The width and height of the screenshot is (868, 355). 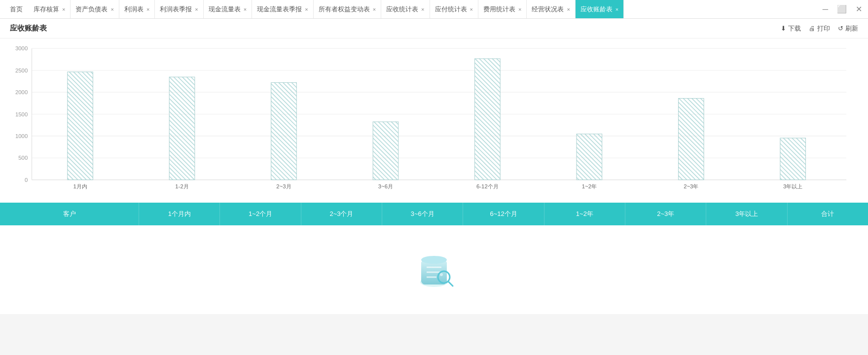 What do you see at coordinates (747, 214) in the screenshot?
I see `th-cell-8: 3年以上` at bounding box center [747, 214].